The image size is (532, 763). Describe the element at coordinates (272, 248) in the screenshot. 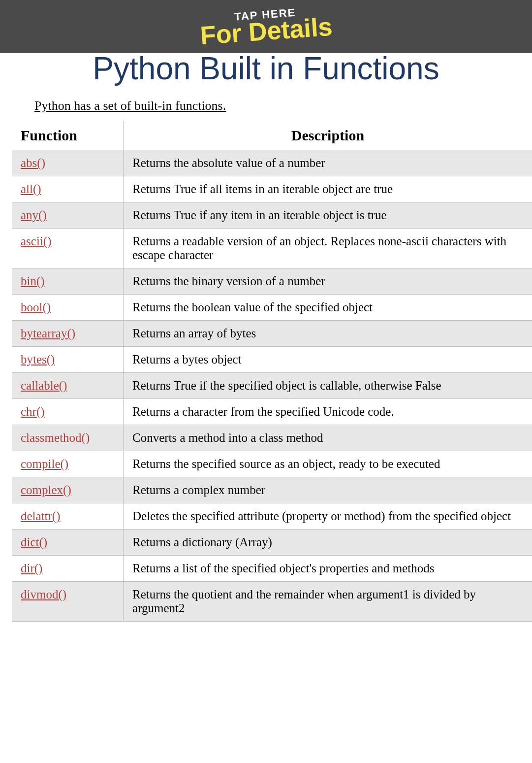

I see `table-row: ascii()Returns a readable version of an …` at that location.